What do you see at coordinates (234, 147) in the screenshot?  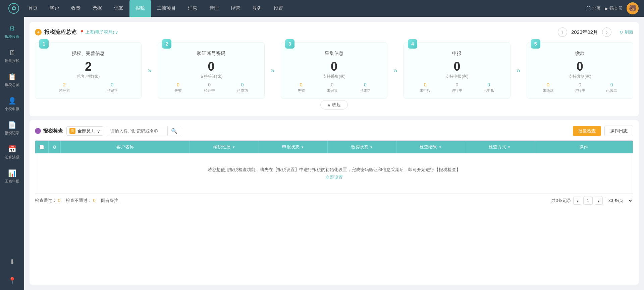 I see `filter-icon-1: ▼` at bounding box center [234, 147].